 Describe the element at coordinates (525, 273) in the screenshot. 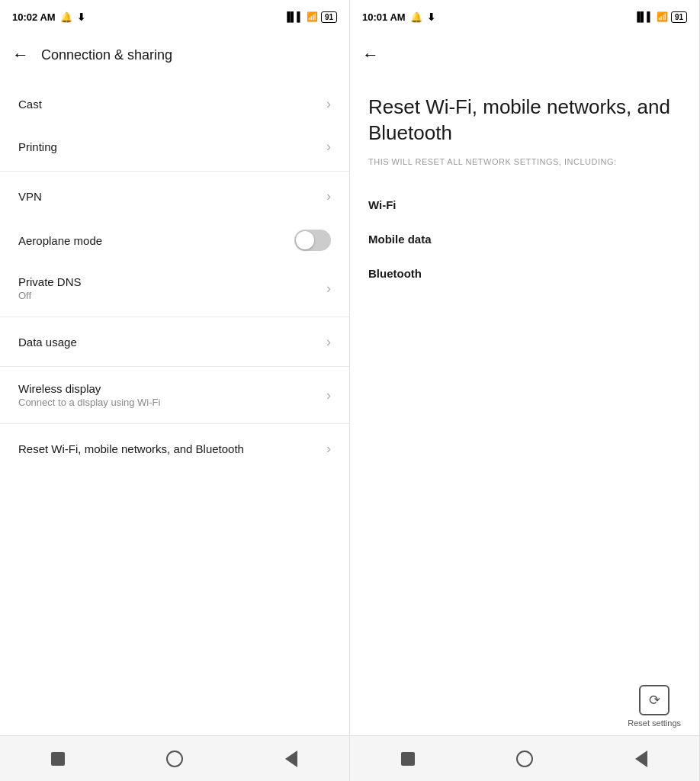

I see `reset-bluetooth-label: Bluetooth` at that location.